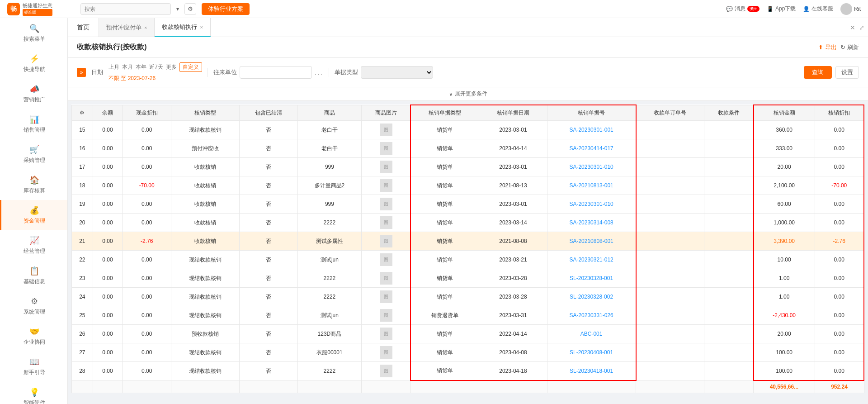  What do you see at coordinates (591, 130) in the screenshot?
I see `bill-no-link: SA-20230301-001` at bounding box center [591, 130].